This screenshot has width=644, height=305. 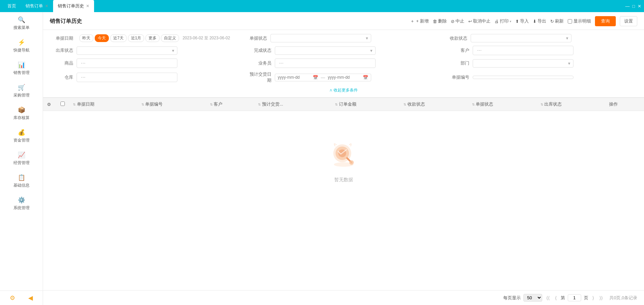 I want to click on sidebar-item-system: ⚙️ 系统管理, so click(x=22, y=204).